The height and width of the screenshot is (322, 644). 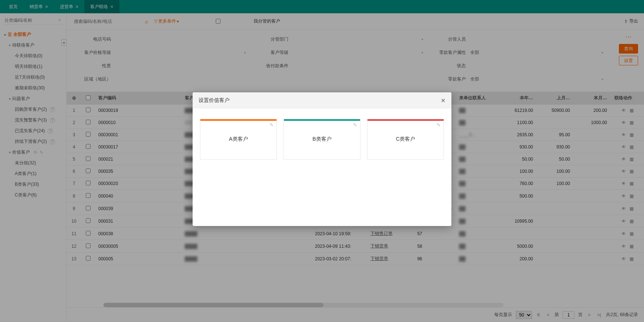 What do you see at coordinates (238, 139) in the screenshot?
I see `card-name: A类客户` at bounding box center [238, 139].